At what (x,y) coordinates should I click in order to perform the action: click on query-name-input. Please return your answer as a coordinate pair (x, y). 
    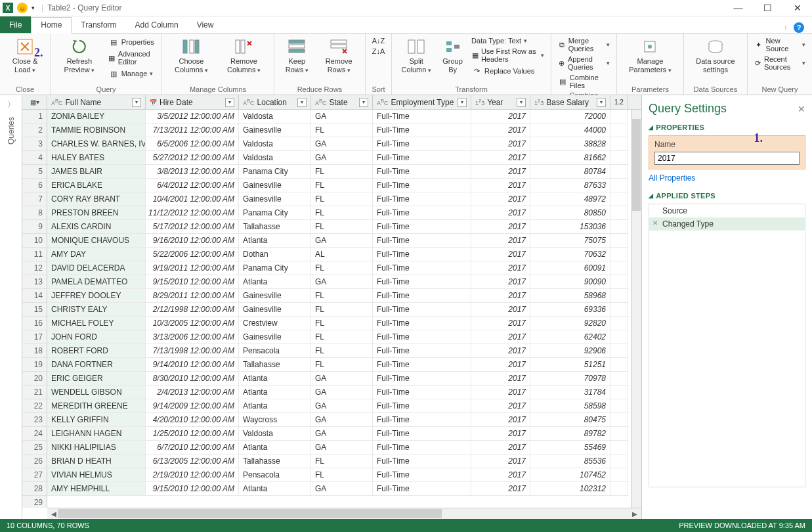
    Looking at the image, I should click on (727, 158).